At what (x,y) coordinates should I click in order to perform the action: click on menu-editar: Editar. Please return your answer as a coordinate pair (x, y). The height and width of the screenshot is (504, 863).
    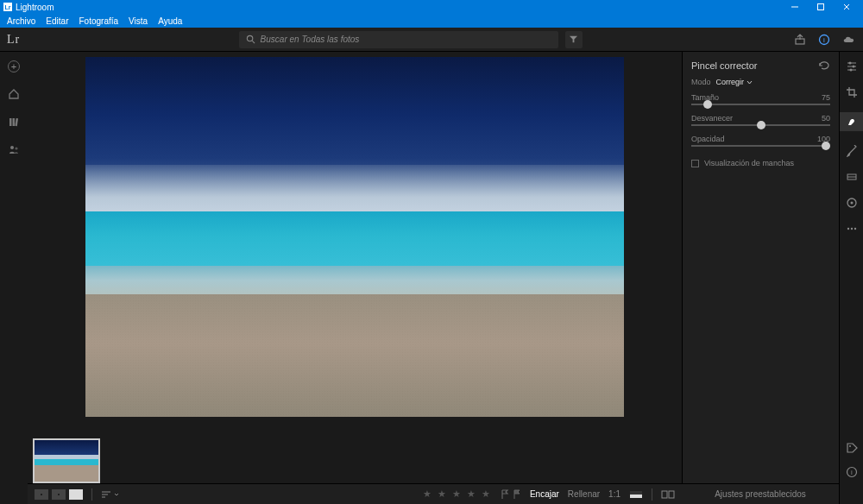
    Looking at the image, I should click on (57, 21).